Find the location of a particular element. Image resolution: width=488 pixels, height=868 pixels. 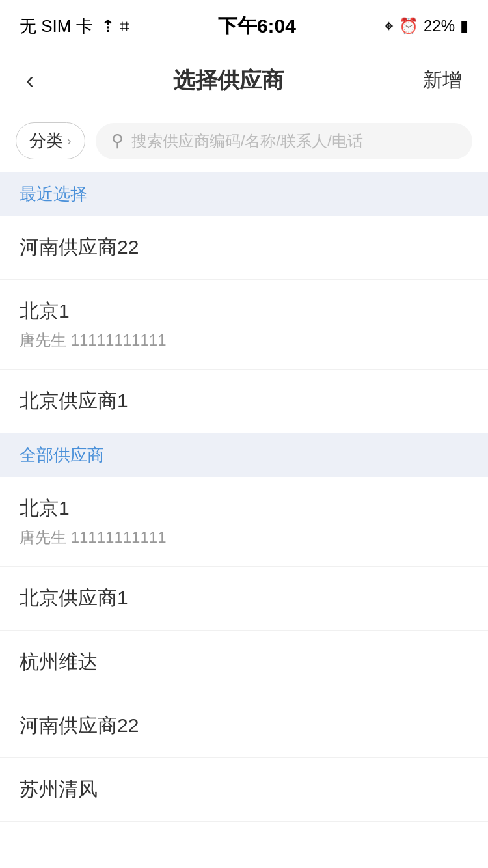

recent-item-sub-1: 唐先生 11111111111 is located at coordinates (244, 340).